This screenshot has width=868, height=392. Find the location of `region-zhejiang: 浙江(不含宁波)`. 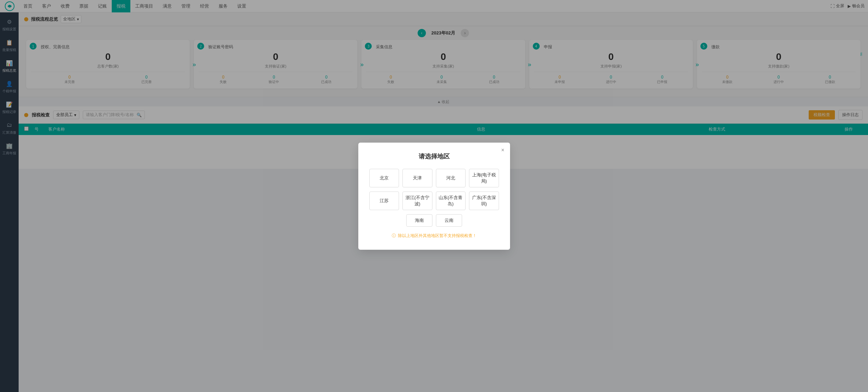

region-zhejiang: 浙江(不含宁波) is located at coordinates (417, 201).